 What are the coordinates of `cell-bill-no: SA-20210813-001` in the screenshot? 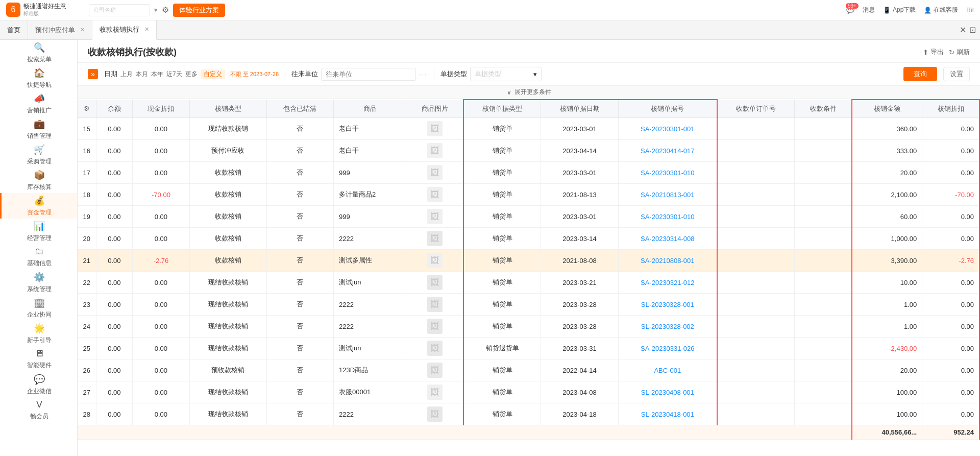 It's located at (668, 195).